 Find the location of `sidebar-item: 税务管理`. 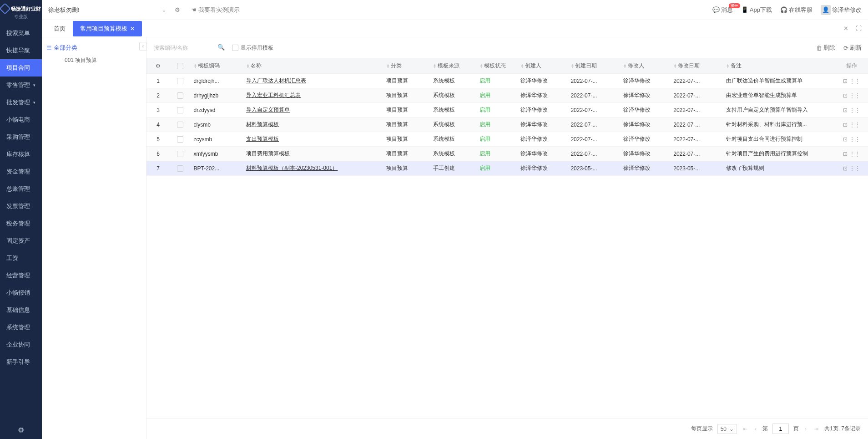

sidebar-item: 税务管理 is located at coordinates (21, 224).